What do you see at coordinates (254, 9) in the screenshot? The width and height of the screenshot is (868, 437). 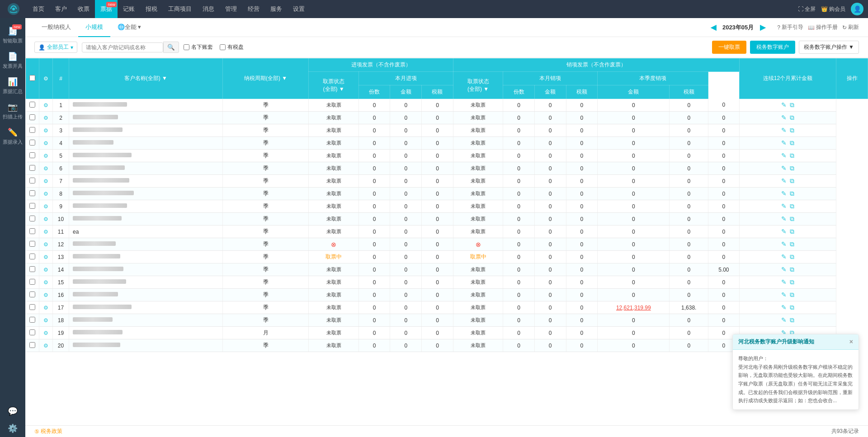 I see `nav-item-operation: 经营` at bounding box center [254, 9].